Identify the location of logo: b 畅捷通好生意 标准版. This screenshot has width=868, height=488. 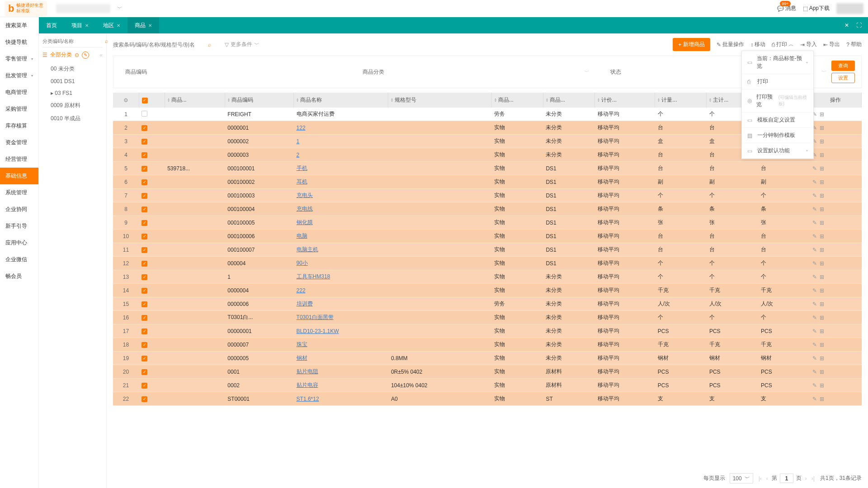
(26, 9).